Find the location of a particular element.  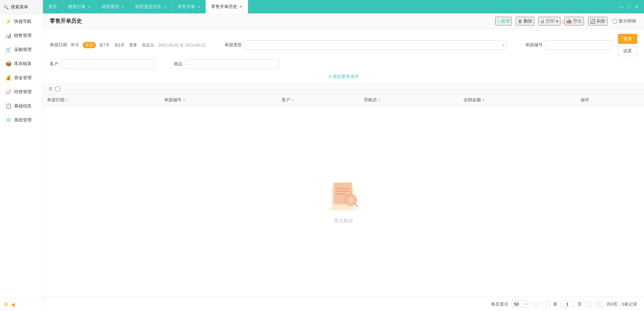

tab-label-retail-open-history: 零售开单历史 is located at coordinates (224, 7).